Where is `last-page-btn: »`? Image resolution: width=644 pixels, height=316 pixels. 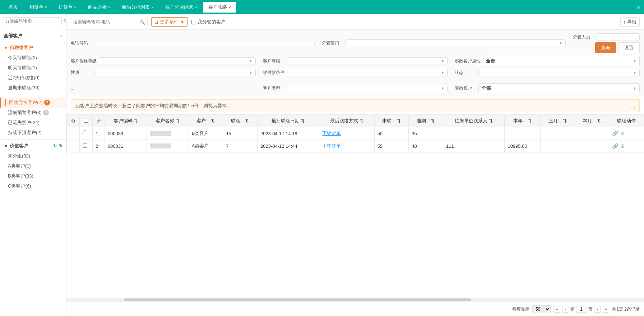 last-page-btn: » is located at coordinates (606, 309).